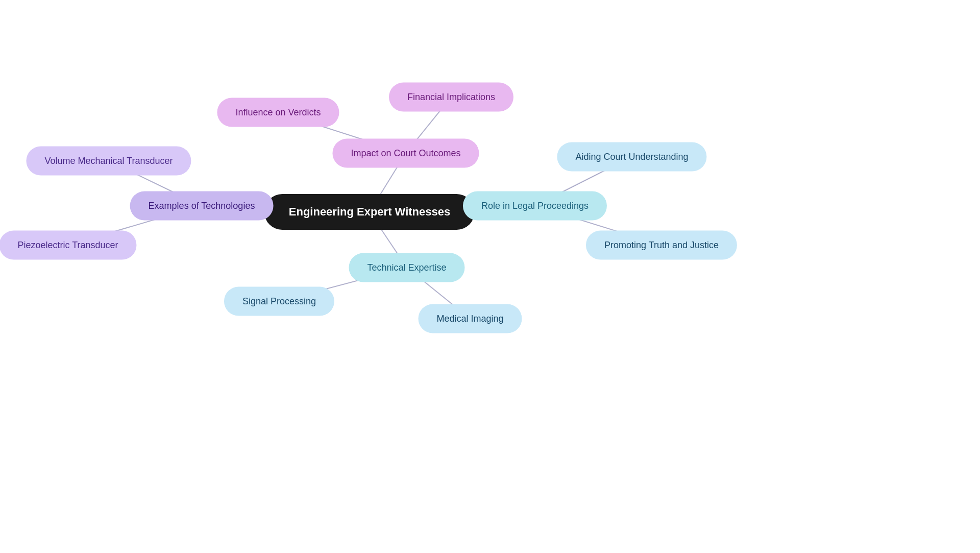 Image resolution: width=980 pixels, height=553 pixels. Describe the element at coordinates (108, 161) in the screenshot. I see `node-label-volume-mechanical: Volume Mechanical Transducer` at that location.